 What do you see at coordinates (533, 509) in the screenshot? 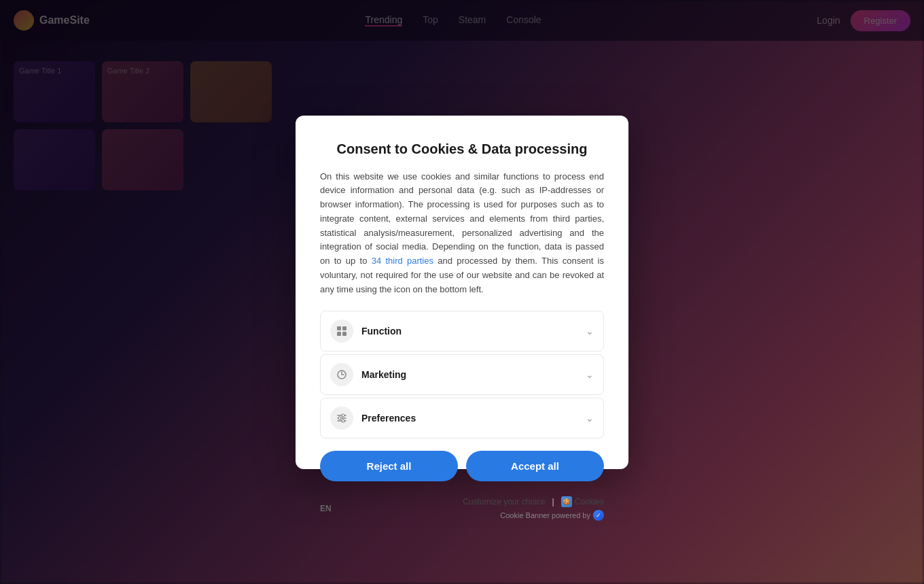
I see `footer-right: Customize your choice | 🍪 Cookies Cookie…` at bounding box center [533, 509].